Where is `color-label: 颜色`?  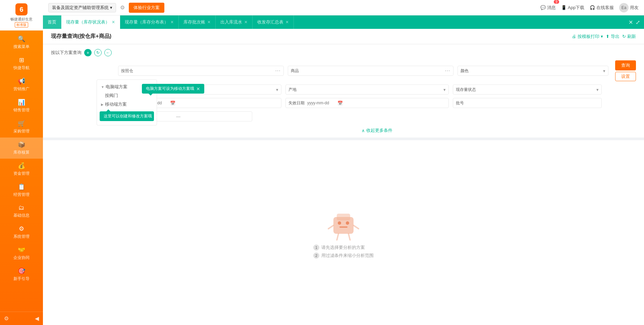
color-label: 颜色 is located at coordinates (465, 71).